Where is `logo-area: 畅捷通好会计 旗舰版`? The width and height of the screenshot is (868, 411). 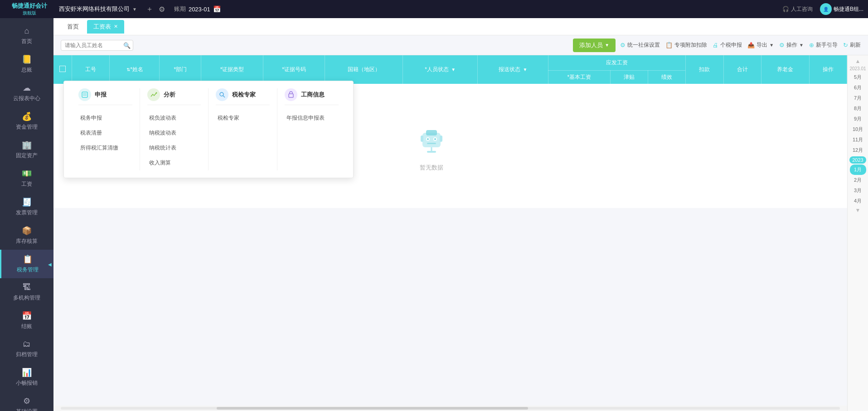 logo-area: 畅捷通好会计 旗舰版 is located at coordinates (29, 9).